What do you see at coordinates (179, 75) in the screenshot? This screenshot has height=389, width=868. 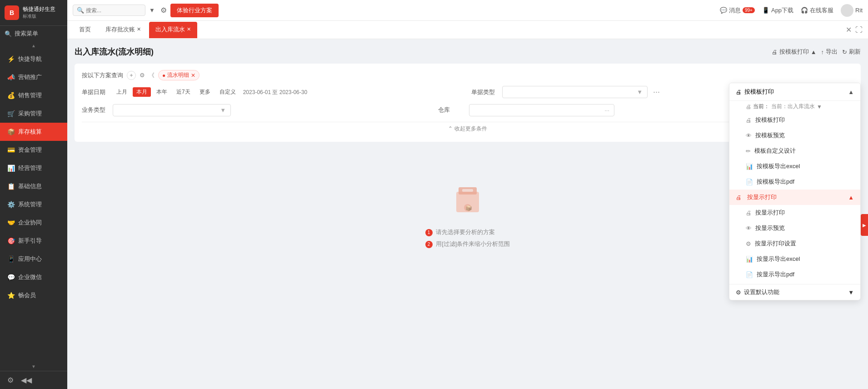 I see `filter-tag: ● 流水明细 ✕` at bounding box center [179, 75].